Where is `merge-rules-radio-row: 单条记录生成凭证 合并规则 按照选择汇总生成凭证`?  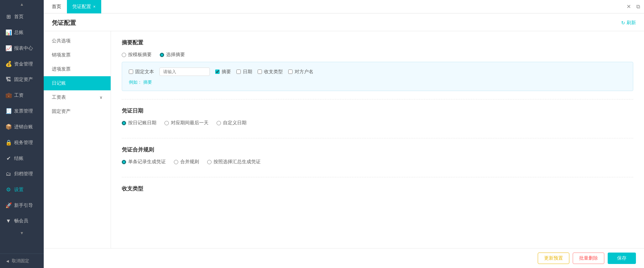
merge-rules-radio-row: 单条记录生成凭证 合并规则 按照选择汇总生成凭证 is located at coordinates (377, 162).